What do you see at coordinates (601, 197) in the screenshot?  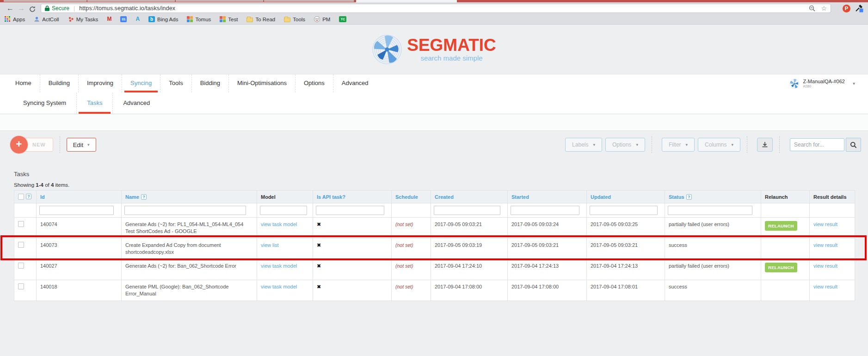 I see `sort-link-updated: Updated` at bounding box center [601, 197].